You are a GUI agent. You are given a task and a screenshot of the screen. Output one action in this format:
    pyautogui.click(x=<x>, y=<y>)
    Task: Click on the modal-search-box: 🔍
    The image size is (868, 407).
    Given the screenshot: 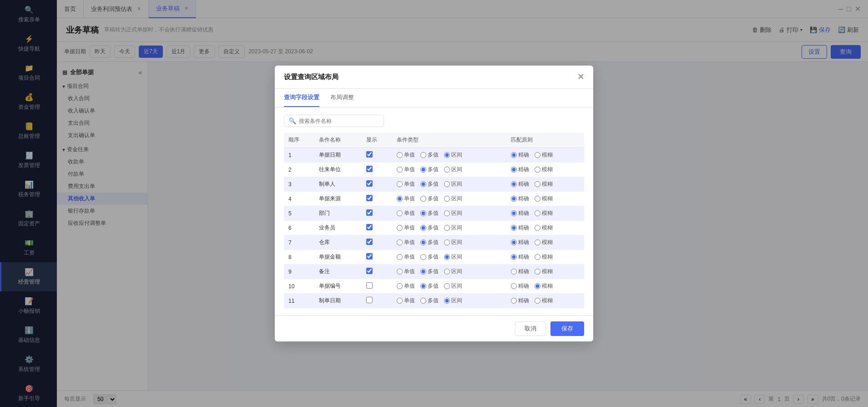 What is the action you would take?
    pyautogui.click(x=334, y=121)
    